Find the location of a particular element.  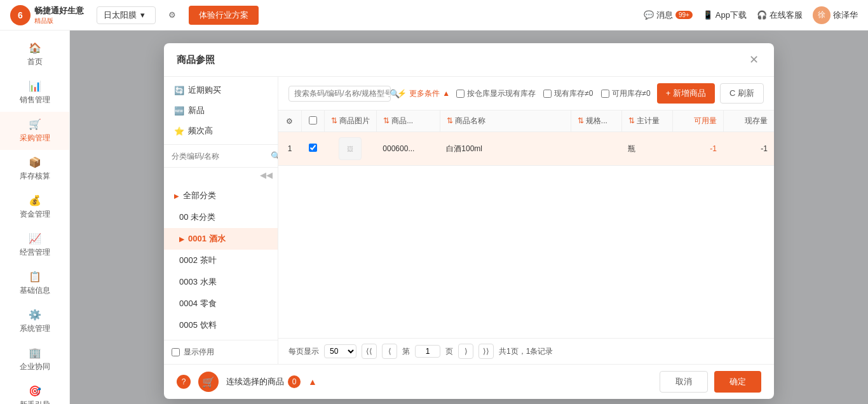

category-search: 🔍 is located at coordinates (221, 156).